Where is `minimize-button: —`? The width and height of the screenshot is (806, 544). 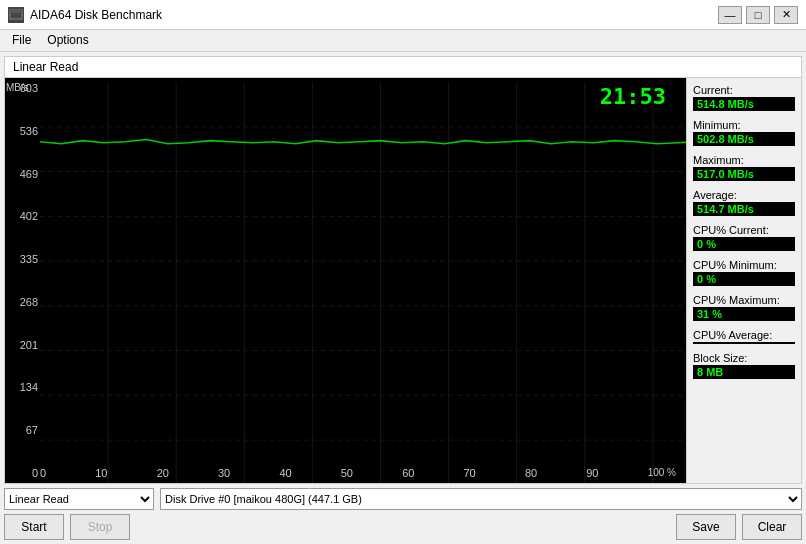
minimize-button: — is located at coordinates (730, 15).